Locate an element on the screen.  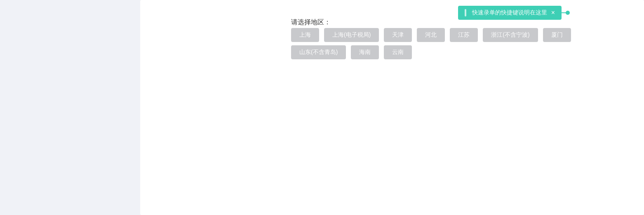
region-button-xiamen: 厦门 is located at coordinates (557, 35).